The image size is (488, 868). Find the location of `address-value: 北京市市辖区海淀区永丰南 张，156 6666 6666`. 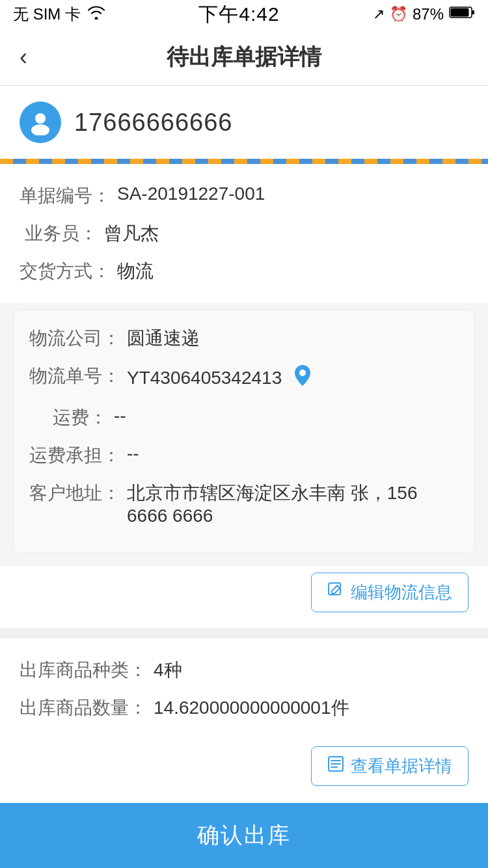

address-value: 北京市市辖区海淀区永丰南 张，156 6666 6666 is located at coordinates (293, 504).